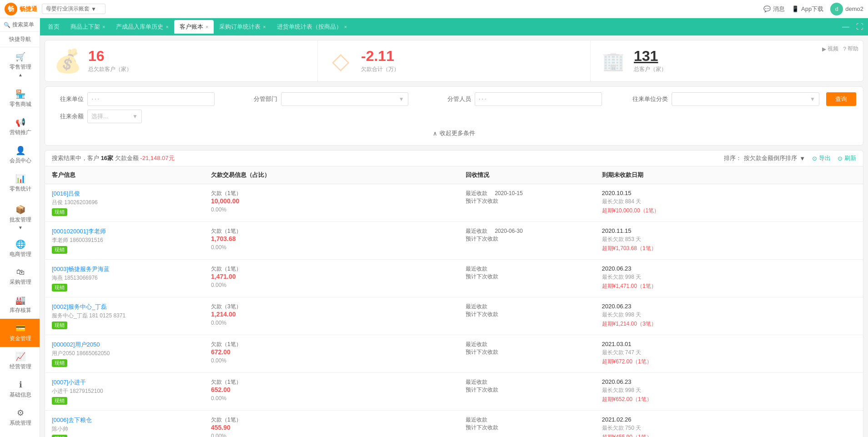 This screenshot has width=868, height=437. Describe the element at coordinates (847, 158) in the screenshot. I see `refresh-btn: ⊙ 刷新` at that location.